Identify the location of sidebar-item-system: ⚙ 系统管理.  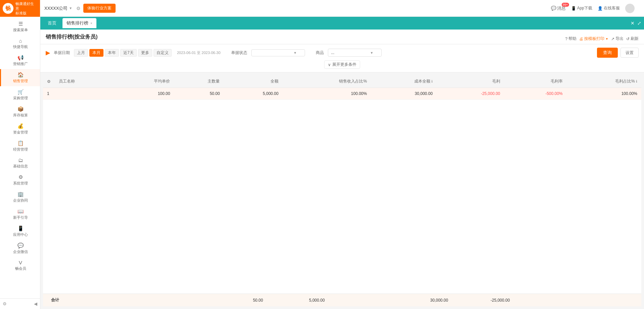
(20, 180).